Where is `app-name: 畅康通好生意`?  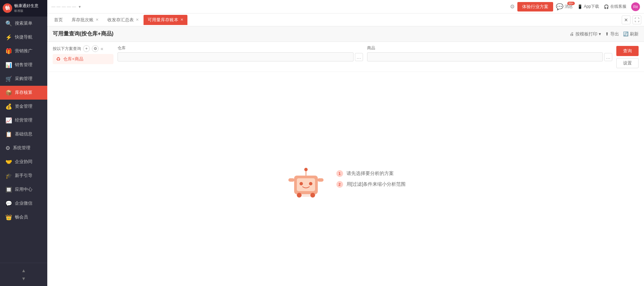 app-name: 畅康通好生意 is located at coordinates (26, 6).